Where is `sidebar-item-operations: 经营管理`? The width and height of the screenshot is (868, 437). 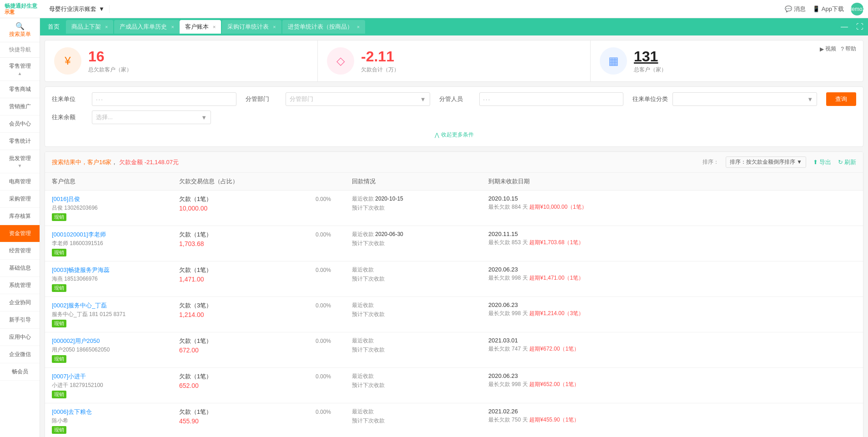
sidebar-item-operations: 经营管理 is located at coordinates (20, 251).